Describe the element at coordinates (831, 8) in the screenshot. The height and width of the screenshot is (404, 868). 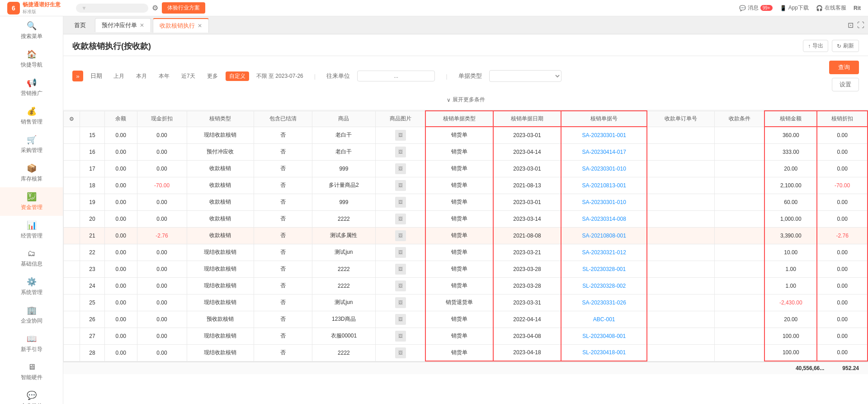
I see `online-service-btn: 🎧 在线客服` at that location.